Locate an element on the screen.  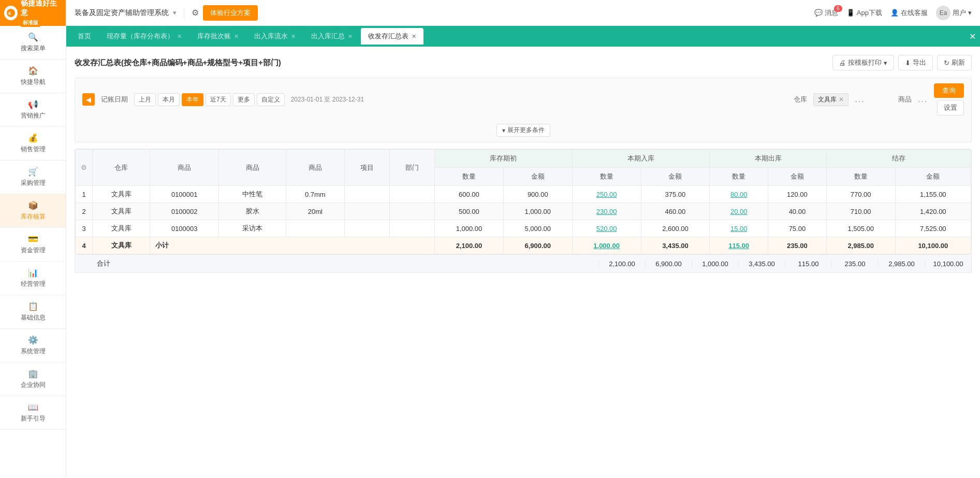
export-icon: ⬇ is located at coordinates (908, 63).